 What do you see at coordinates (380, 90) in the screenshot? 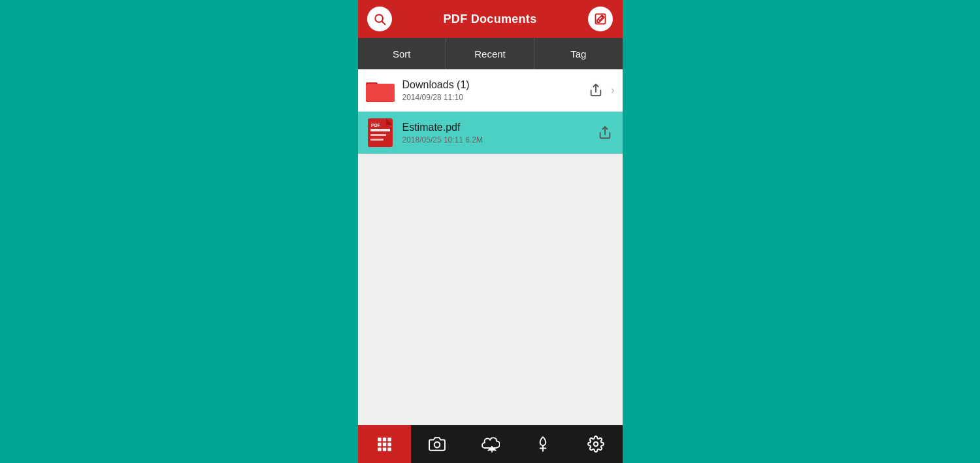
I see `folder-icon-container` at bounding box center [380, 90].